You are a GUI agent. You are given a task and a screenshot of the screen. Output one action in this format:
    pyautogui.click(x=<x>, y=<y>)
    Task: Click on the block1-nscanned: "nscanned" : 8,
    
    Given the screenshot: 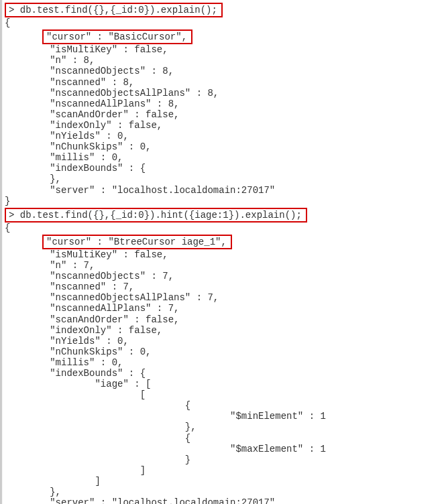 What is the action you would take?
    pyautogui.click(x=224, y=82)
    